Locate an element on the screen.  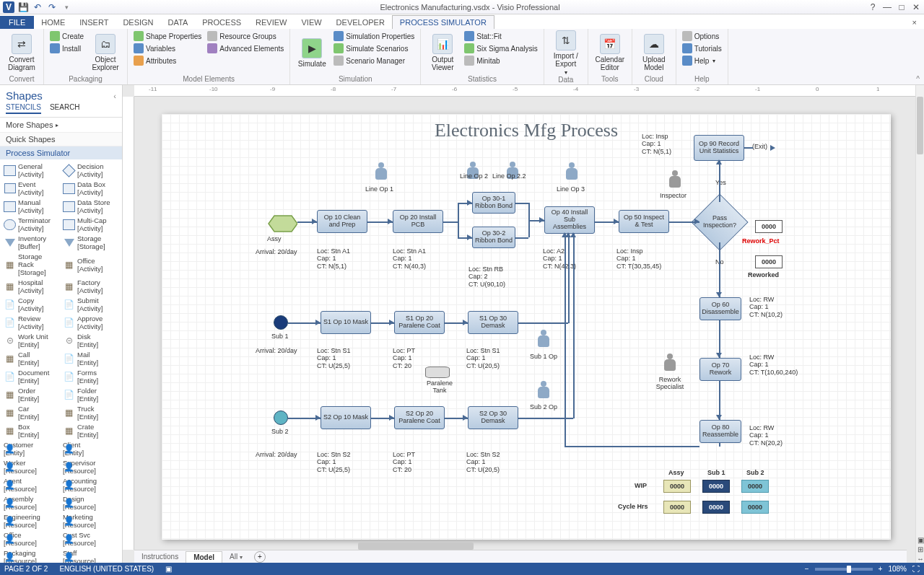
box-s2op30: S2 Op 30 Demask is located at coordinates (493, 418).